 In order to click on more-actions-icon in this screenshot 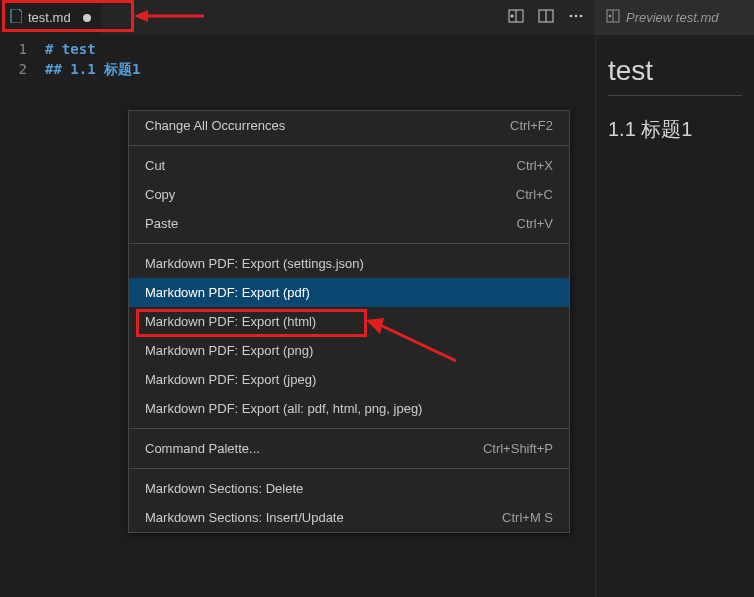, I will do `click(576, 18)`.